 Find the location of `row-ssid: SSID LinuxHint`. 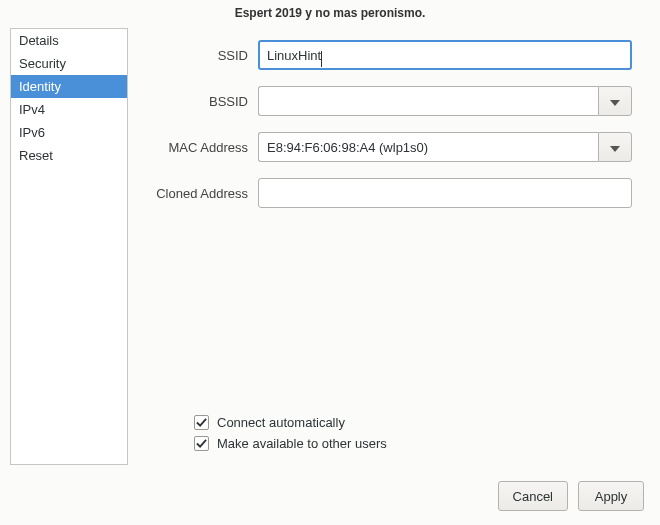

row-ssid: SSID LinuxHint is located at coordinates (389, 55).